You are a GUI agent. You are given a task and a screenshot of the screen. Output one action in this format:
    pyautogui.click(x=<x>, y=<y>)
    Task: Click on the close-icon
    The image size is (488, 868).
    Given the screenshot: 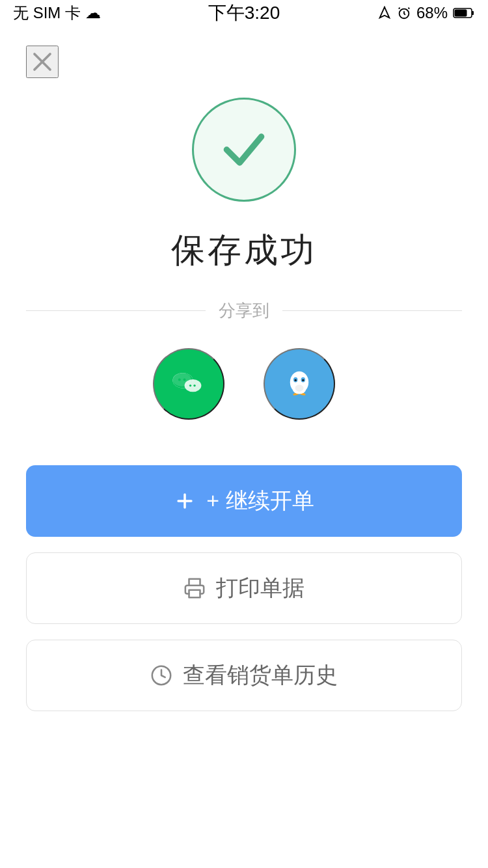 What is the action you would take?
    pyautogui.click(x=42, y=62)
    